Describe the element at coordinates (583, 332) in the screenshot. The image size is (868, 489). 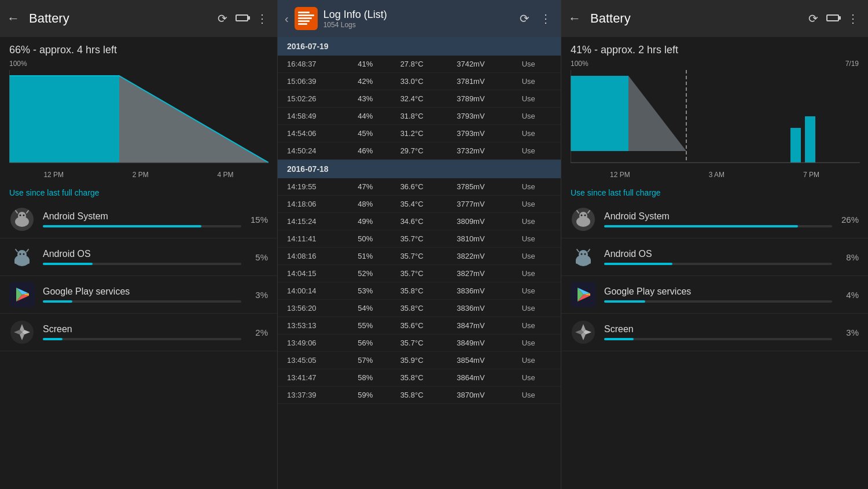
I see `app-icon-screen-right` at that location.